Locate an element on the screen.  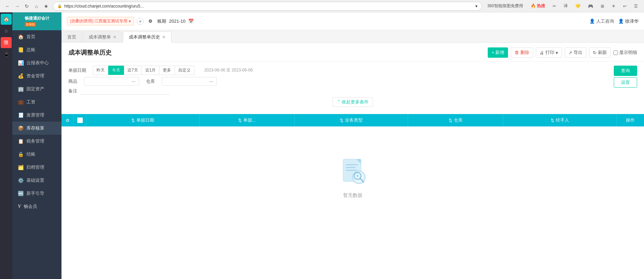
scissors-tool: ✂ is located at coordinates (554, 6).